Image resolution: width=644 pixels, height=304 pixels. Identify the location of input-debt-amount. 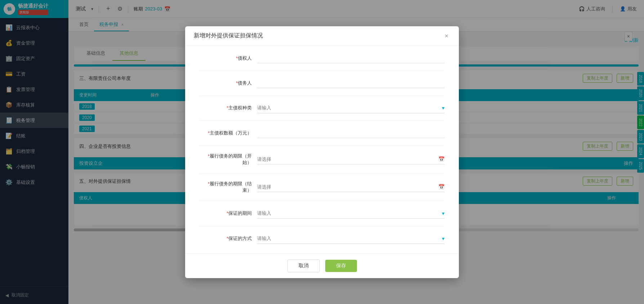
(351, 133).